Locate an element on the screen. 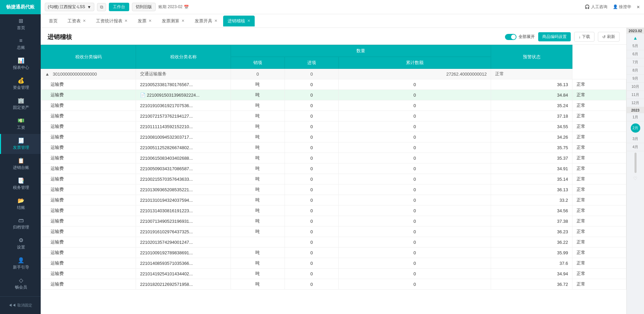  sidebar-item-settings: ⚙ 设置 is located at coordinates (20, 243).